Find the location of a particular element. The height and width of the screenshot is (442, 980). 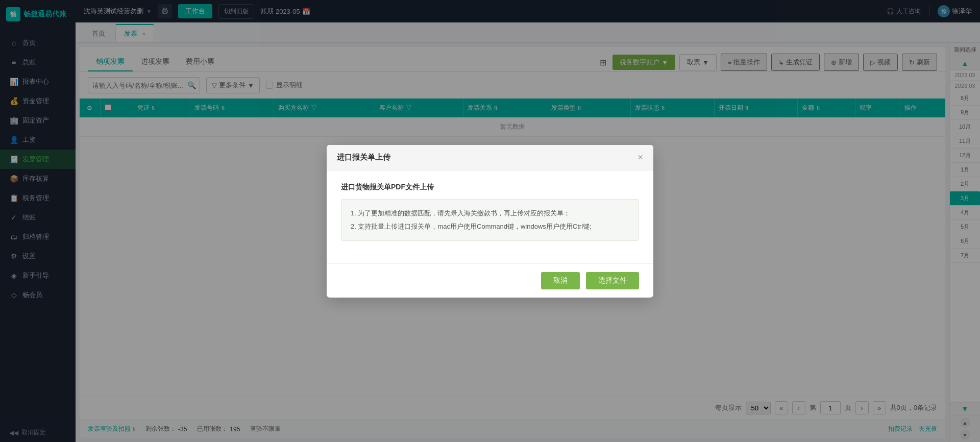

modal-header: 进口报关单上传 × is located at coordinates (490, 158).